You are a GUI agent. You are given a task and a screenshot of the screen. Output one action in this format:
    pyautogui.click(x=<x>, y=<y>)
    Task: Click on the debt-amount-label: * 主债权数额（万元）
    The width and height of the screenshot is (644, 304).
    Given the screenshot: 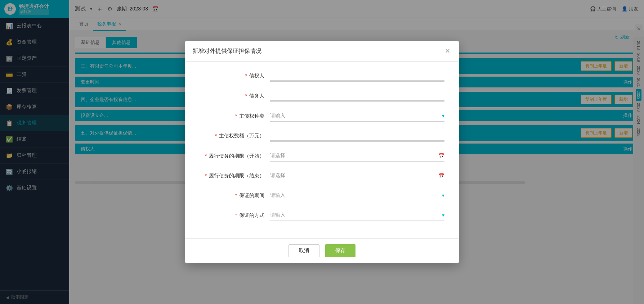 What is the action you would take?
    pyautogui.click(x=232, y=136)
    